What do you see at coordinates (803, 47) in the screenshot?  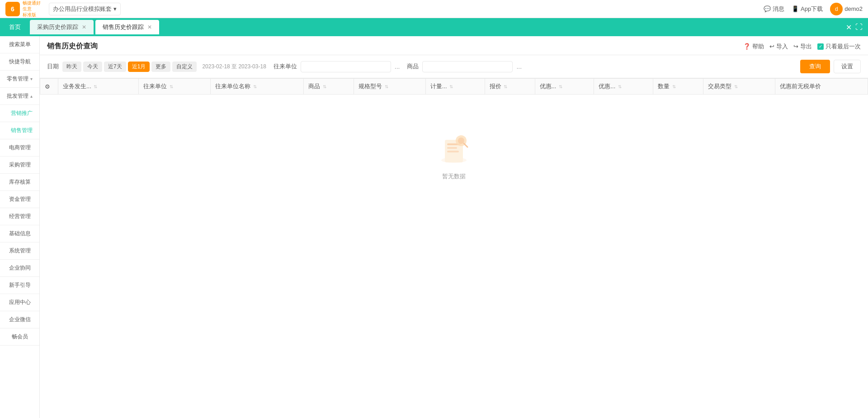 I see `export-button: ↪ 导出` at bounding box center [803, 47].